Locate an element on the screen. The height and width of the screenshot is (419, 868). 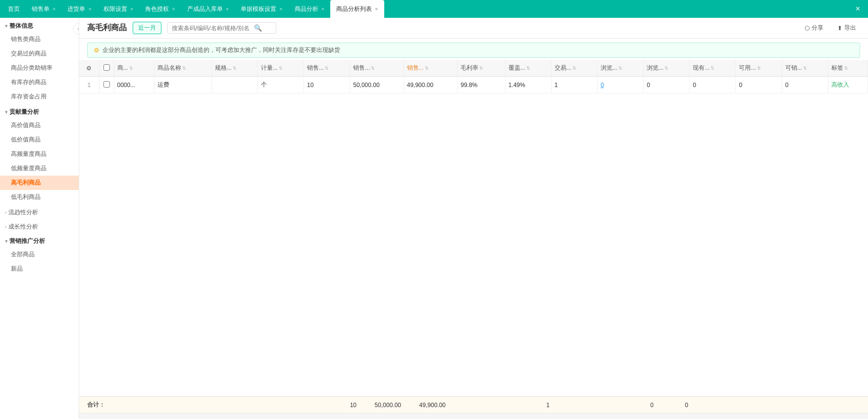
col-header-spec: 规格...⇅ is located at coordinates (235, 68).